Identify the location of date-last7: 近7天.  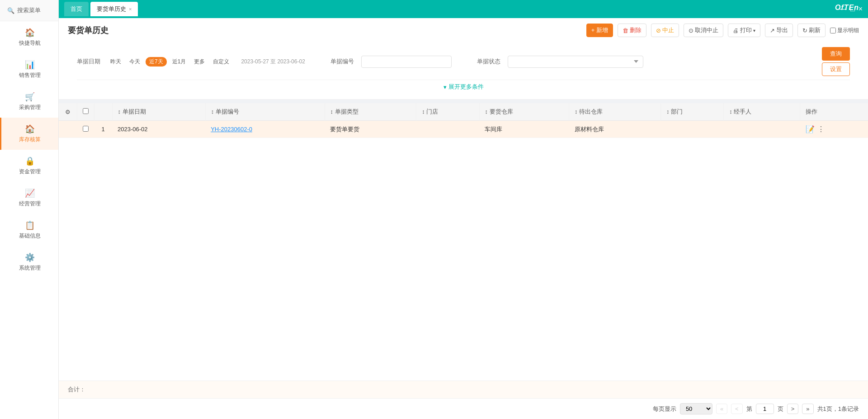
(156, 62).